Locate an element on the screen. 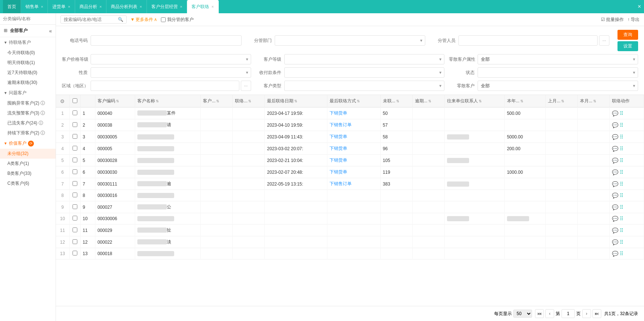  manager-dots-btn: ··· is located at coordinates (604, 40).